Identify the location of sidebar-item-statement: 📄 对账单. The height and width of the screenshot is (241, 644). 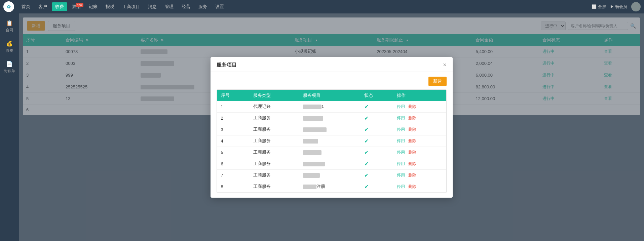
(9, 67).